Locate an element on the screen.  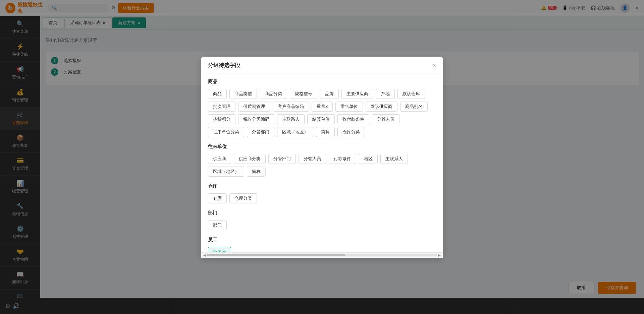
field-tag-settlement-unit: 结算单位 is located at coordinates (321, 119).